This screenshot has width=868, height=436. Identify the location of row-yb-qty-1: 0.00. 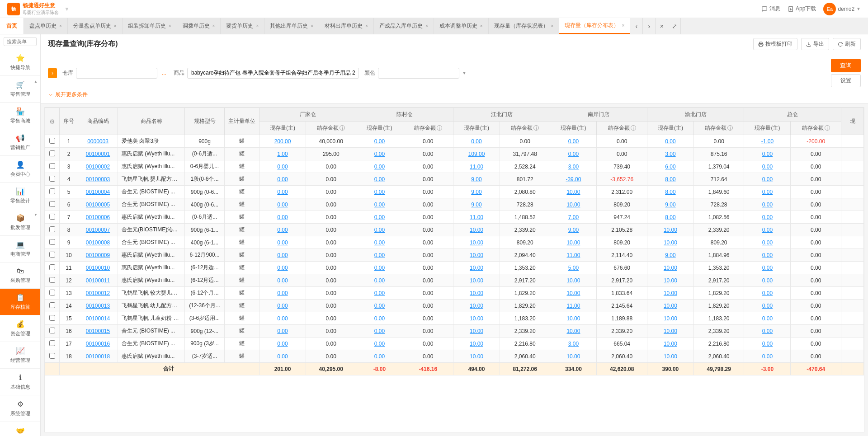
(670, 141).